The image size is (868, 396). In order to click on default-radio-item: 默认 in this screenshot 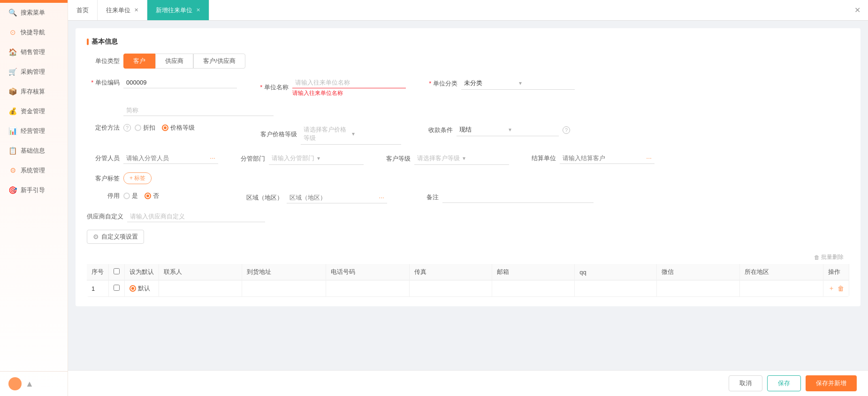, I will do `click(142, 288)`.